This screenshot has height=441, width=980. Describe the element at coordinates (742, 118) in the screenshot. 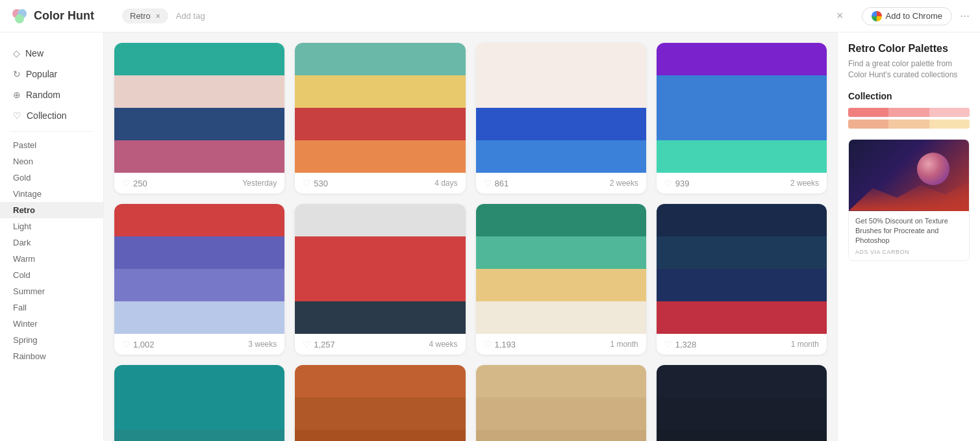

I see `palette-card: ♡ 939 2 weeks` at that location.